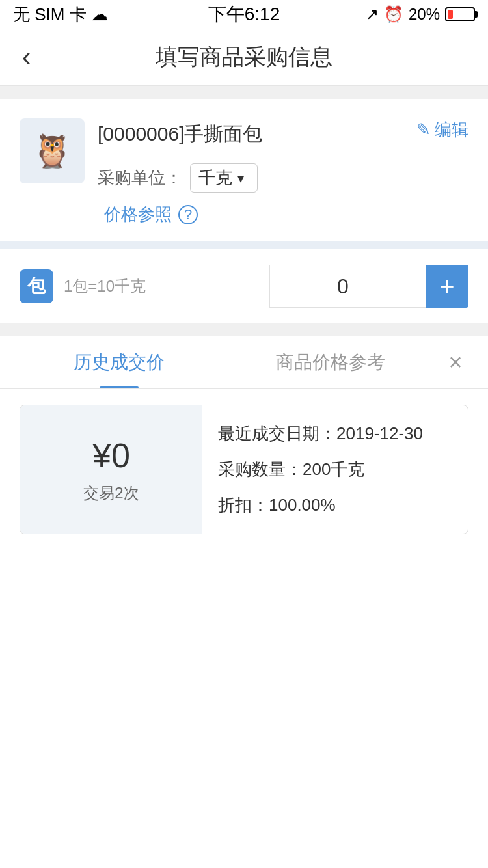  I want to click on unit-select-text: 千克, so click(215, 178).